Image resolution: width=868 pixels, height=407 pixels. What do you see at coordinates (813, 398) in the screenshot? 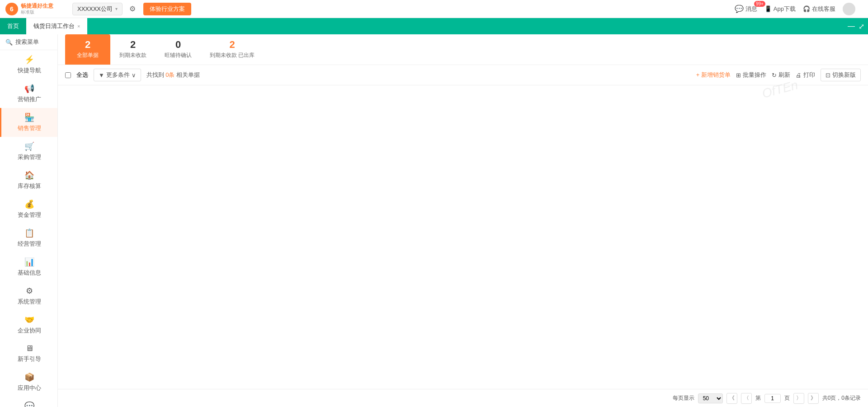
I see `page-last-button: 》` at bounding box center [813, 398].